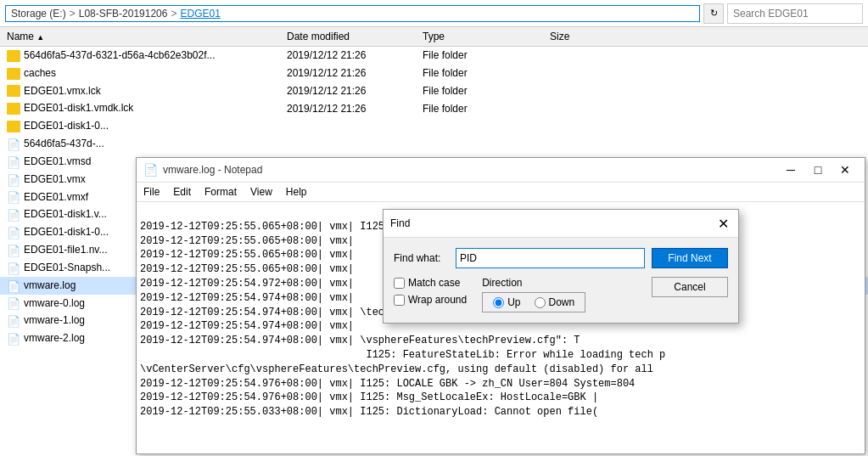 The image size is (868, 456). Describe the element at coordinates (540, 302) in the screenshot. I see `direction-down-radio` at that location.